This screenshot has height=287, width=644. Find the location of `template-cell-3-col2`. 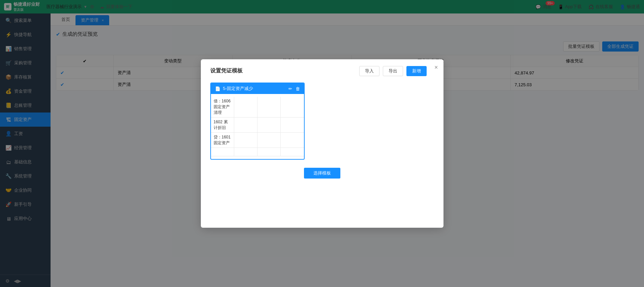

template-cell-3-col2 is located at coordinates (246, 152).